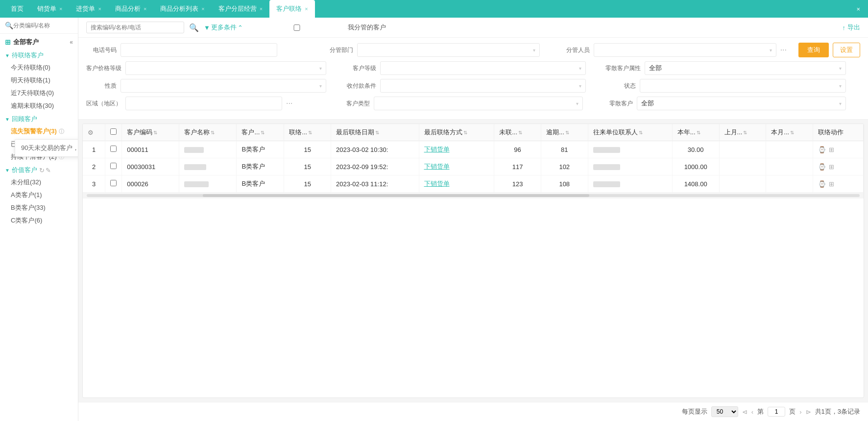 This screenshot has width=868, height=421. Describe the element at coordinates (776, 412) in the screenshot. I see `page-number-input` at that location.